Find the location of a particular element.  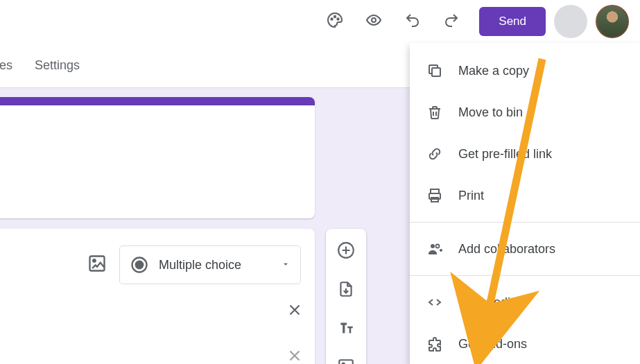

copy-icon is located at coordinates (435, 71).